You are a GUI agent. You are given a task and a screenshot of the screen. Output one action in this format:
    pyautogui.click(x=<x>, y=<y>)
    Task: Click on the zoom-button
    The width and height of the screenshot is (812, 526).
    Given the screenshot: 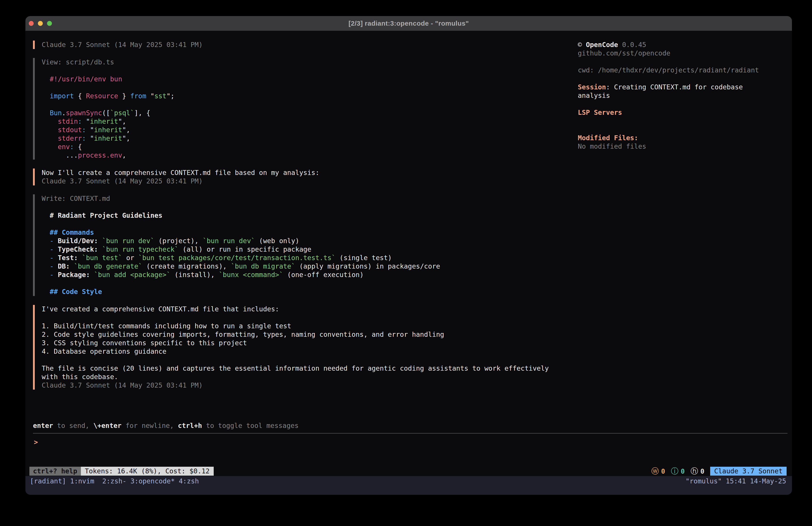 What is the action you would take?
    pyautogui.click(x=49, y=23)
    